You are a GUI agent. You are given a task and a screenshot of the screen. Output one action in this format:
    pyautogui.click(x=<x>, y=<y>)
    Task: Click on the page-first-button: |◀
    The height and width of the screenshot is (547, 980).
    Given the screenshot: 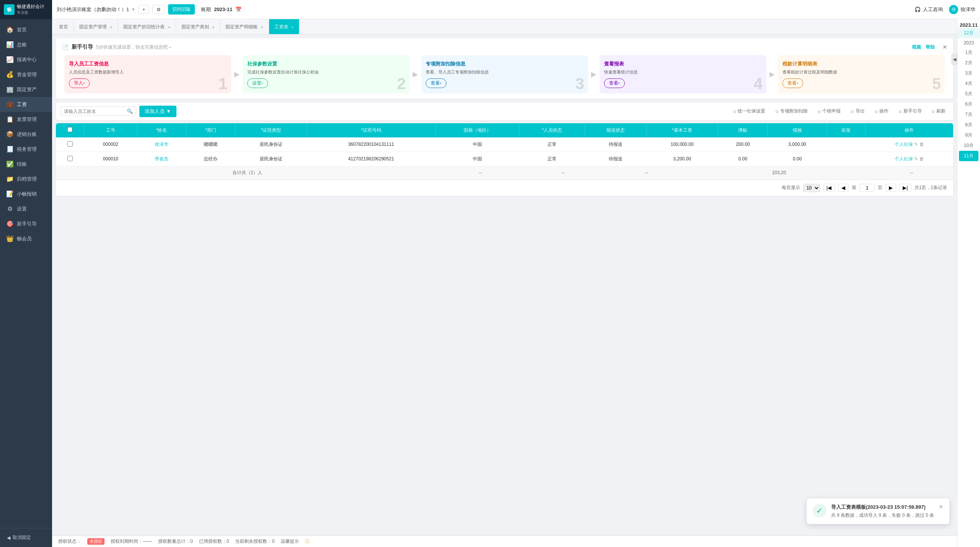 What is the action you would take?
    pyautogui.click(x=829, y=188)
    